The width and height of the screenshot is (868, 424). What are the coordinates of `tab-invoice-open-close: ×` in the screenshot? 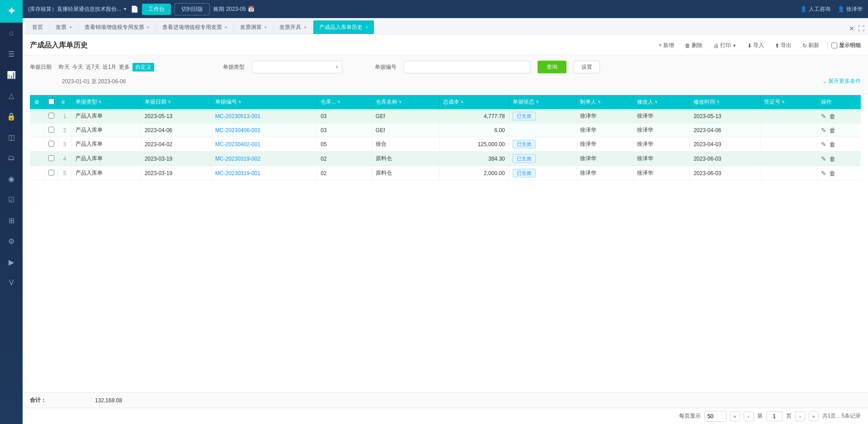 It's located at (305, 27).